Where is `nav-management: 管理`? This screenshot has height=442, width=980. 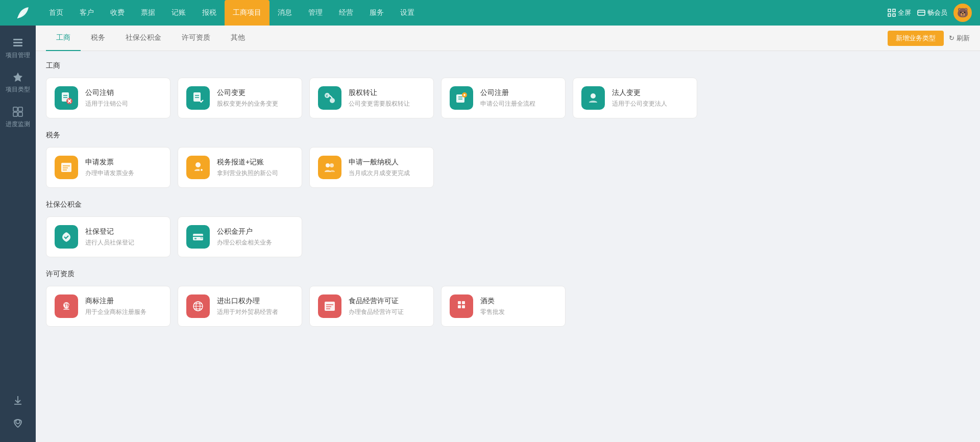
nav-management: 管理 is located at coordinates (315, 13).